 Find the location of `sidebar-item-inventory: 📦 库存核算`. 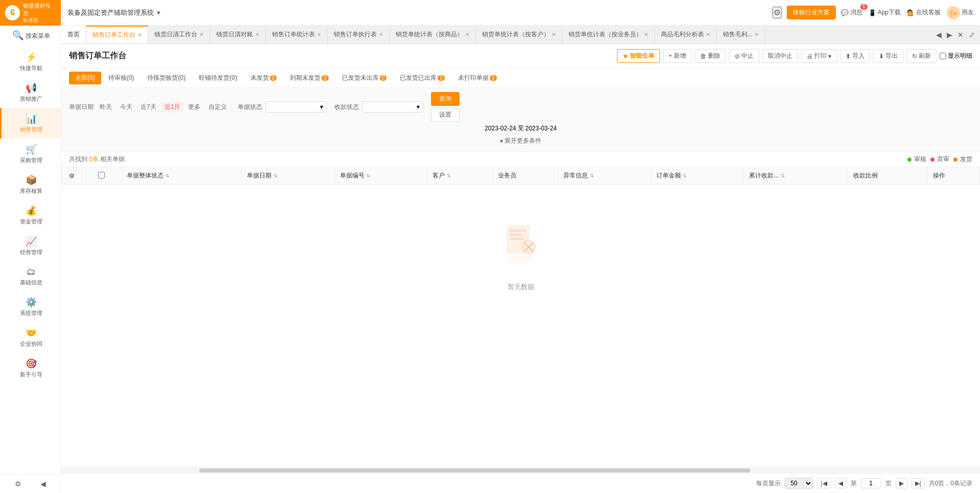

sidebar-item-inventory: 📦 库存核算 is located at coordinates (31, 185).